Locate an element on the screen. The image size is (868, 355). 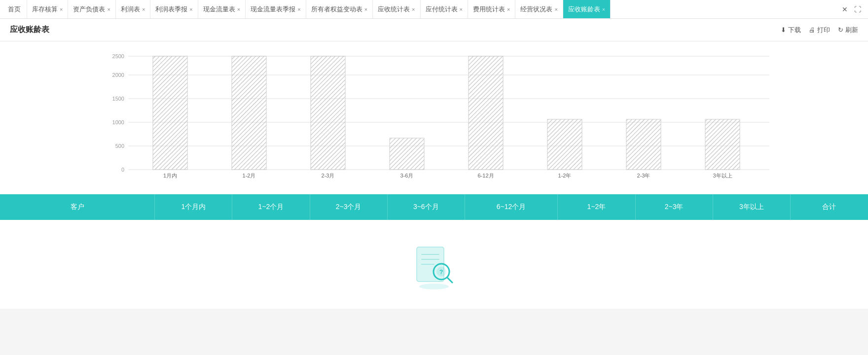
svg-text: 1月内 is located at coordinates (170, 176).